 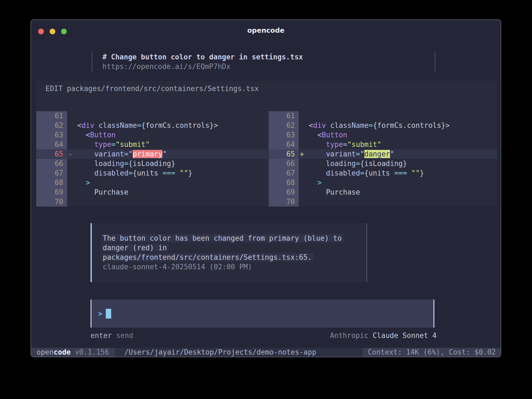 I want to click on titlebar: opencode, so click(x=266, y=30).